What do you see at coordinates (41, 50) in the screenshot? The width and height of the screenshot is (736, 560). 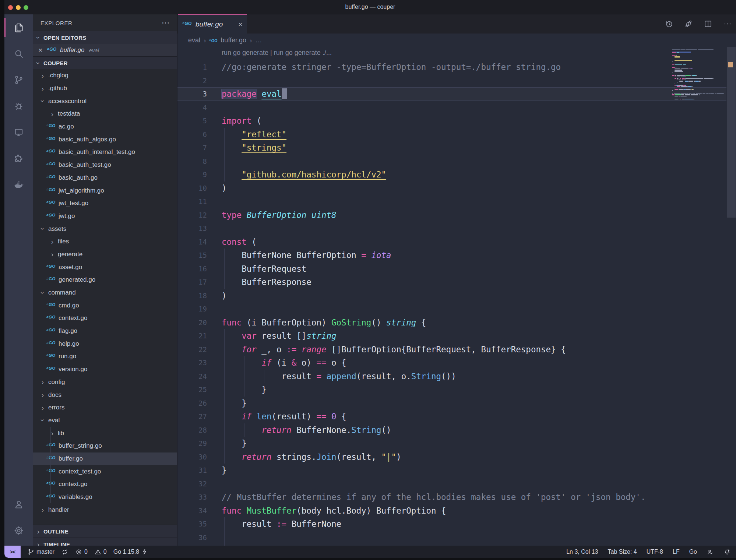 I see `close-icon: ×` at bounding box center [41, 50].